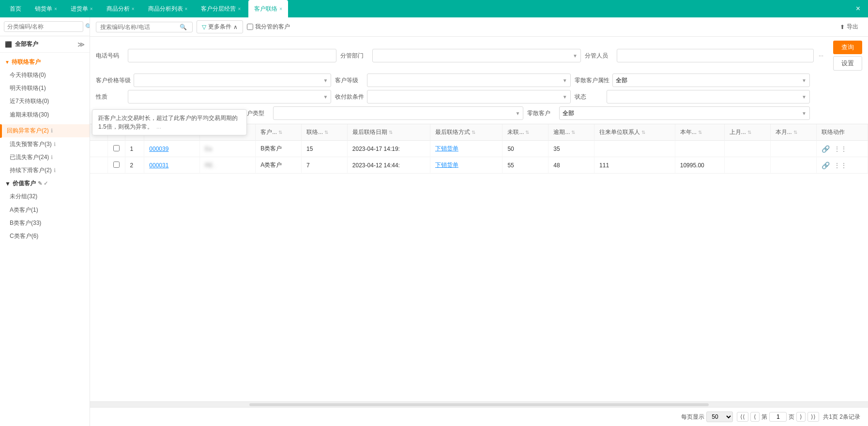 The height and width of the screenshot is (426, 868). I want to click on sidebar-item-class-b: B类客户(33), so click(45, 223).